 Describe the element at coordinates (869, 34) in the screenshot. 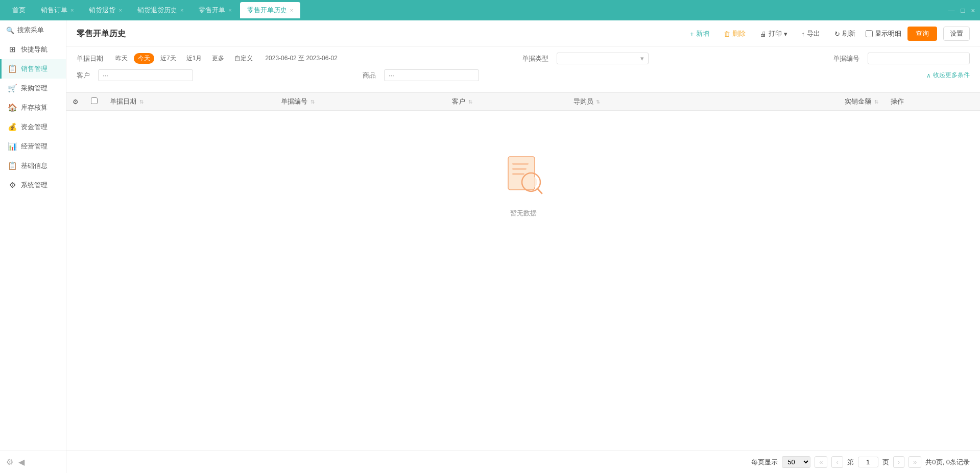

I see `display-detail-checkbox` at that location.